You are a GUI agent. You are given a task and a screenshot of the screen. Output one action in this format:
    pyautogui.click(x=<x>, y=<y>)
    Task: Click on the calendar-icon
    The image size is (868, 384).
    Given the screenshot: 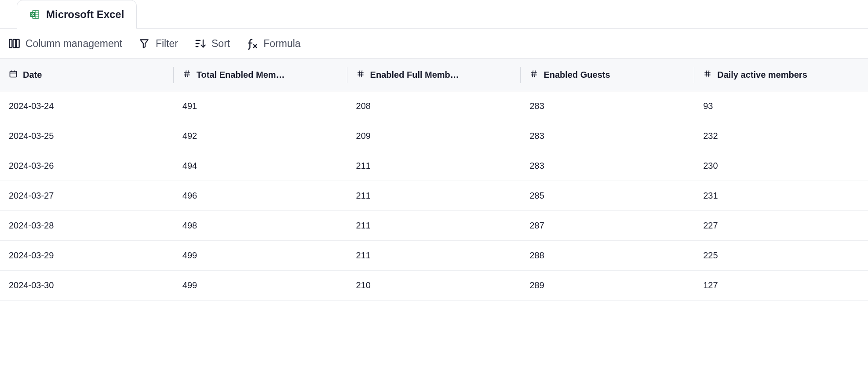 What is the action you would take?
    pyautogui.click(x=13, y=75)
    